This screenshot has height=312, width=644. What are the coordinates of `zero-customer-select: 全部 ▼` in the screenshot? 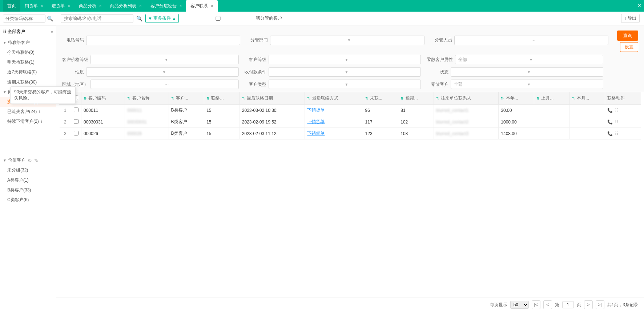 It's located at (527, 84).